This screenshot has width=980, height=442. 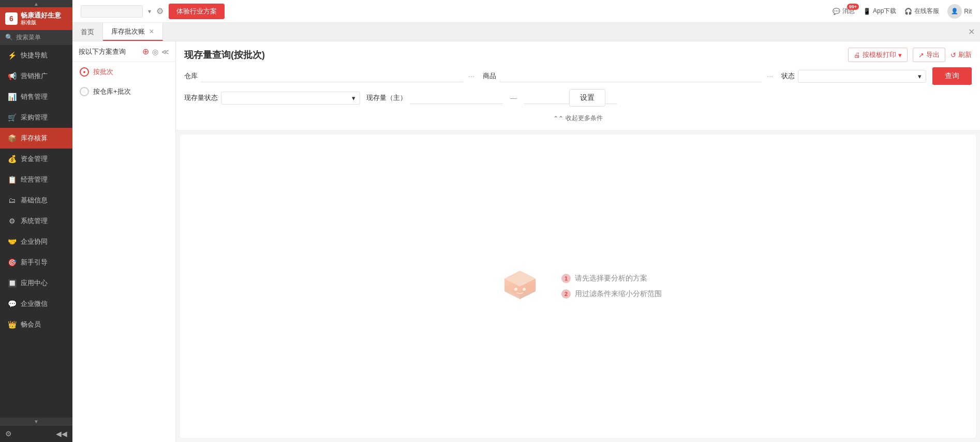 What do you see at coordinates (36, 242) in the screenshot?
I see `sidebar-item-enterprise: 🤝 企业协同` at bounding box center [36, 242].